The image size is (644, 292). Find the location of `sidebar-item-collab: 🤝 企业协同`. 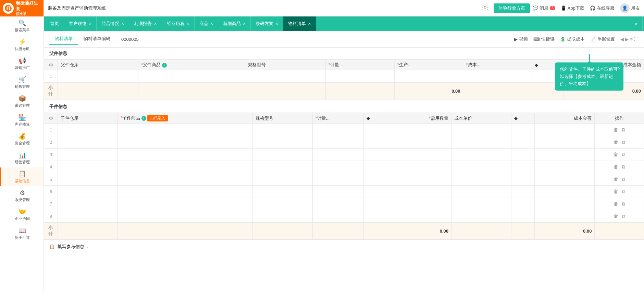

sidebar-item-collab: 🤝 企业协同 is located at coordinates (22, 215).